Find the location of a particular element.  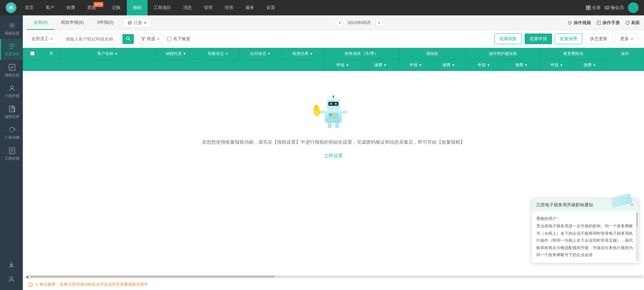

vat-pay-header: 缴费 ▼ is located at coordinates (448, 65).